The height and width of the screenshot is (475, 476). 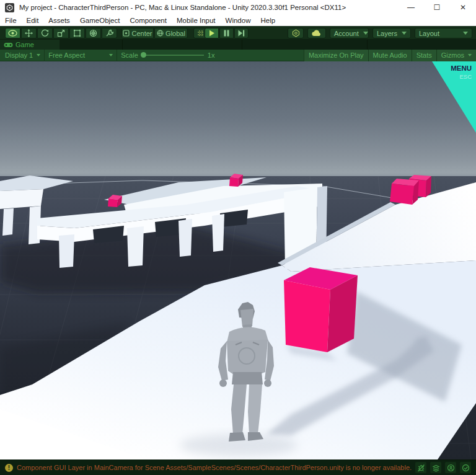 I want to click on minimize-button: —, so click(x=411, y=7).